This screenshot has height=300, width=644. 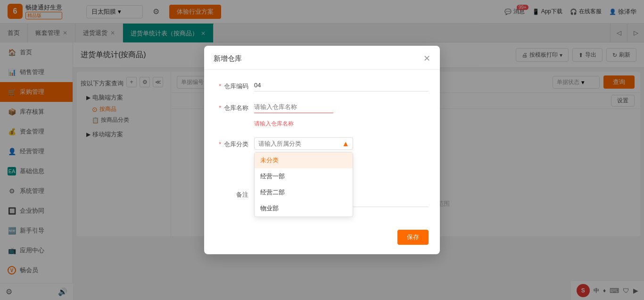 What do you see at coordinates (284, 143) in the screenshot?
I see `category-field-inner: * 仓库分类 ▲ 未分类 经营一部 经营二部 物业部` at bounding box center [284, 143].